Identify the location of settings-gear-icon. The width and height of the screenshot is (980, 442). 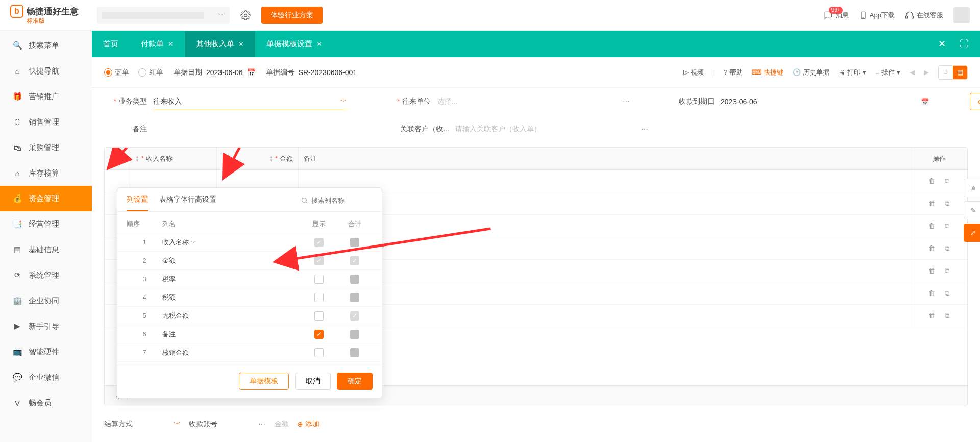
(246, 15).